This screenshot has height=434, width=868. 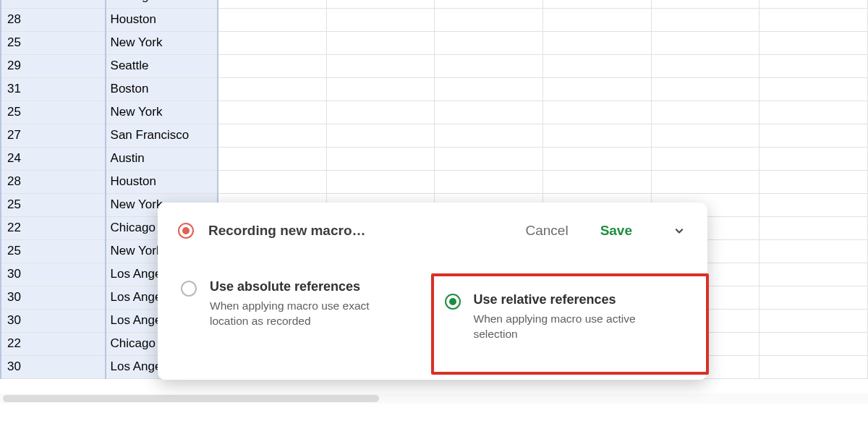 I want to click on horizontal-scrollbar, so click(x=434, y=399).